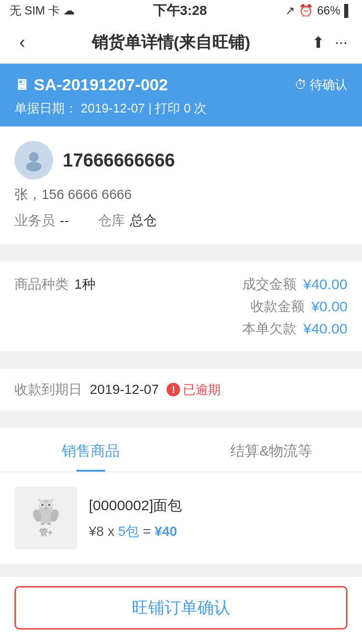 This screenshot has height=644, width=362. What do you see at coordinates (181, 450) in the screenshot?
I see `tabs: 销售商品 结算&物流等` at bounding box center [181, 450].